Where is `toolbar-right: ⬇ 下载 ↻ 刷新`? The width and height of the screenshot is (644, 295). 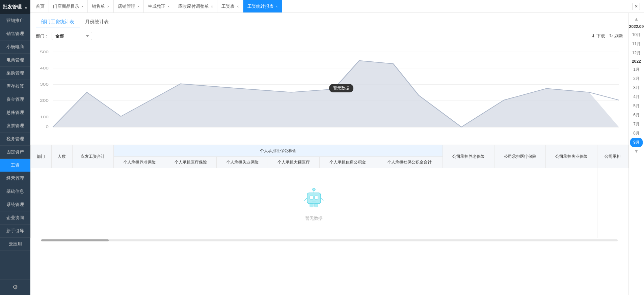 toolbar-right: ⬇ 下载 ↻ 刷新 is located at coordinates (607, 36).